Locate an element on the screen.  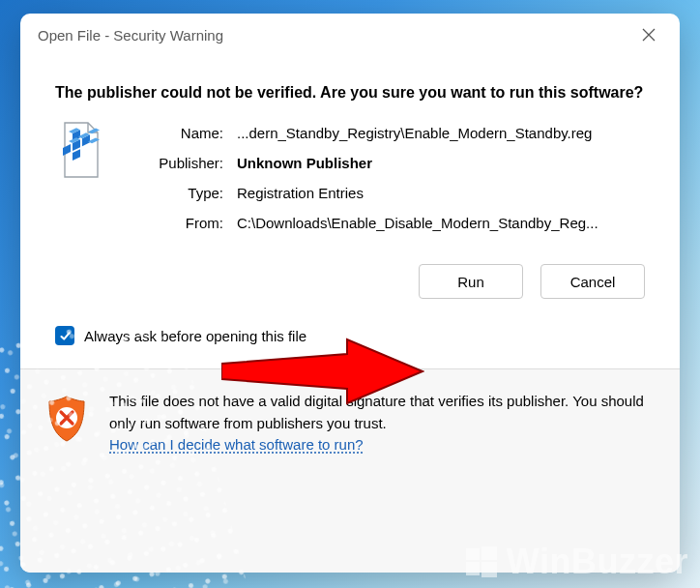
always-ask-checkbox is located at coordinates (65, 336).